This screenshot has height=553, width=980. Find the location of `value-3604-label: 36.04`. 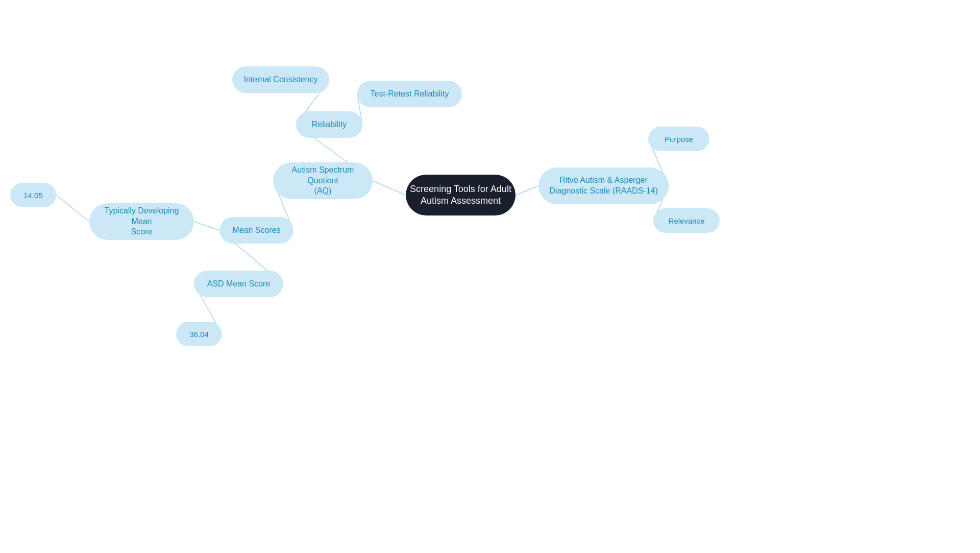

value-3604-label: 36.04 is located at coordinates (199, 334).